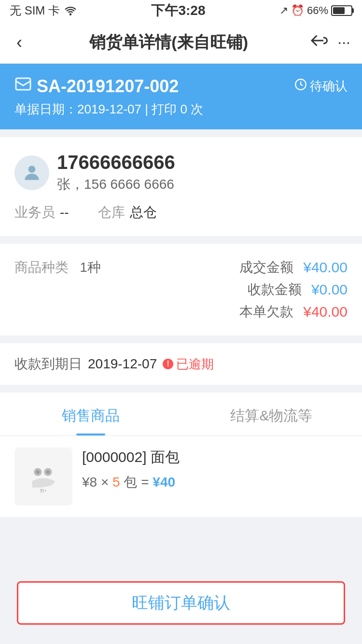 The image size is (362, 644). What do you see at coordinates (143, 212) in the screenshot?
I see `warehouse-value: 总仓` at bounding box center [143, 212].